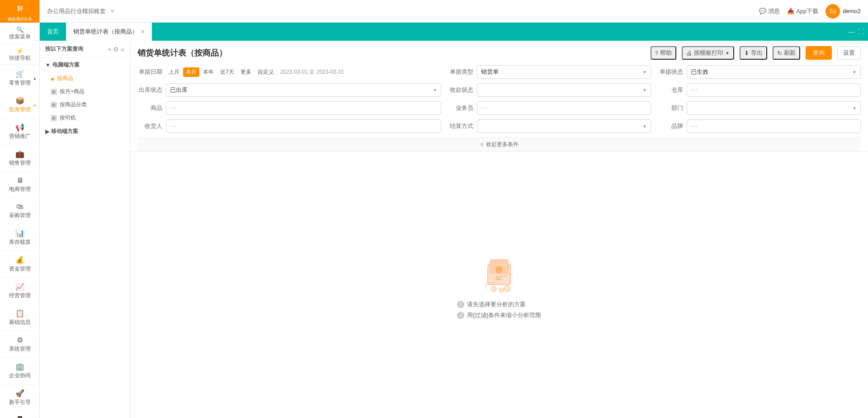 The height and width of the screenshot is (418, 868). I want to click on message-icon: 💬, so click(763, 11).